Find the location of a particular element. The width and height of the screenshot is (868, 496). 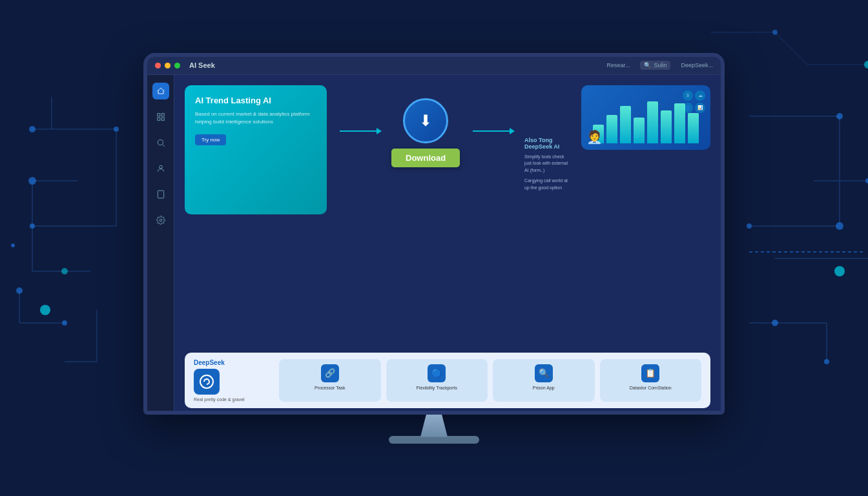

arrow-line-left is located at coordinates (359, 131).